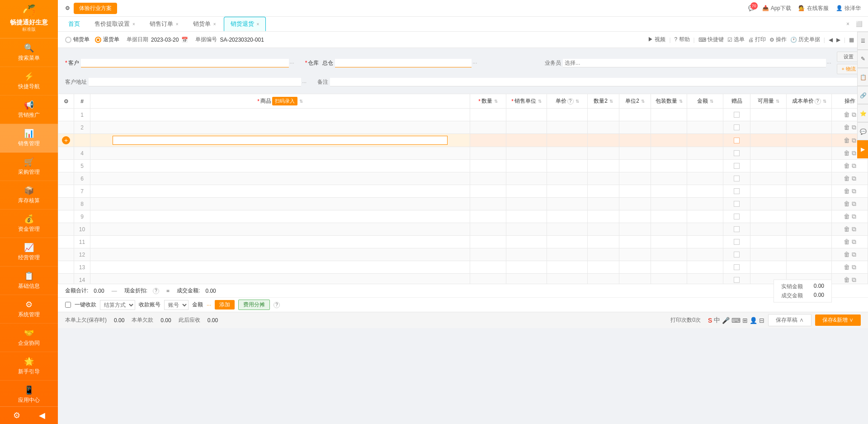 The image size is (868, 424). I want to click on unit2-cell, so click(635, 115).